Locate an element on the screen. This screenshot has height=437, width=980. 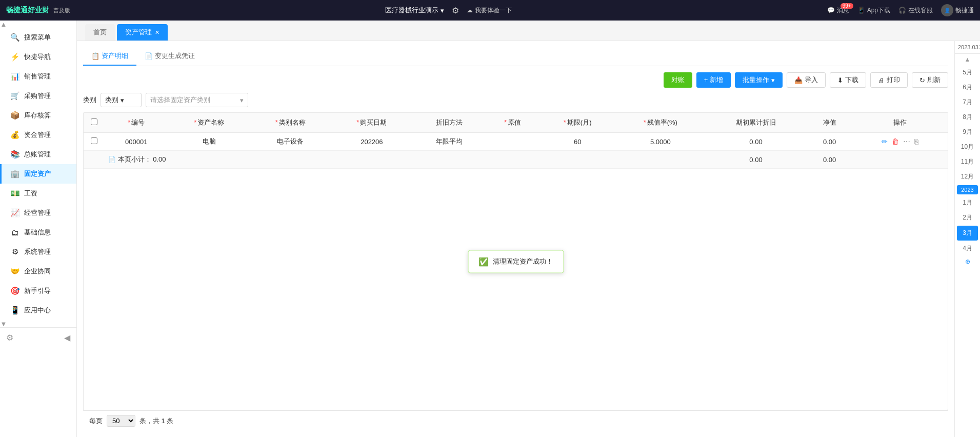
phone-icon: 📱 is located at coordinates (862, 10).